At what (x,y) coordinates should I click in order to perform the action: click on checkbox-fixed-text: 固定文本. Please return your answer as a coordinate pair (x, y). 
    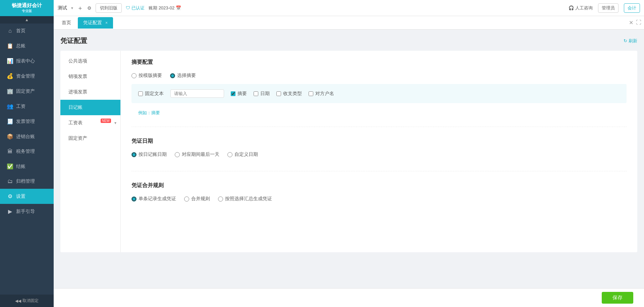
    Looking at the image, I should click on (151, 94).